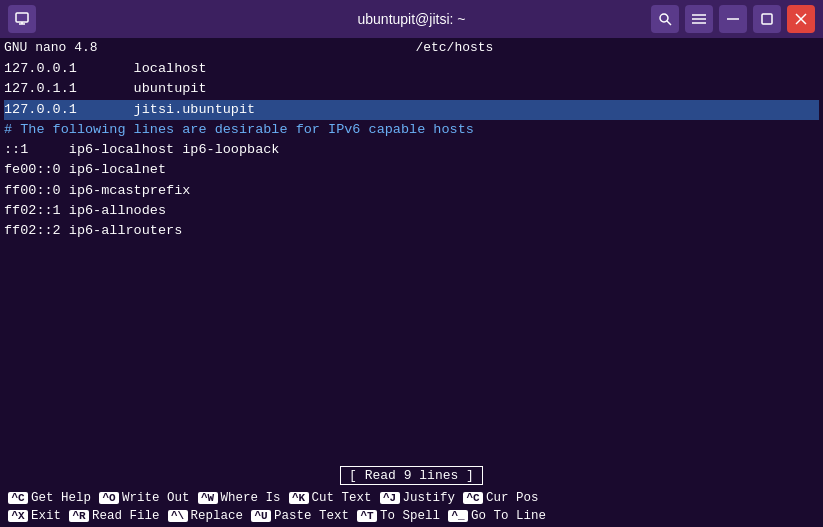  What do you see at coordinates (412, 211) in the screenshot?
I see `editor-line: ff02::1 ip6-allnodes` at bounding box center [412, 211].